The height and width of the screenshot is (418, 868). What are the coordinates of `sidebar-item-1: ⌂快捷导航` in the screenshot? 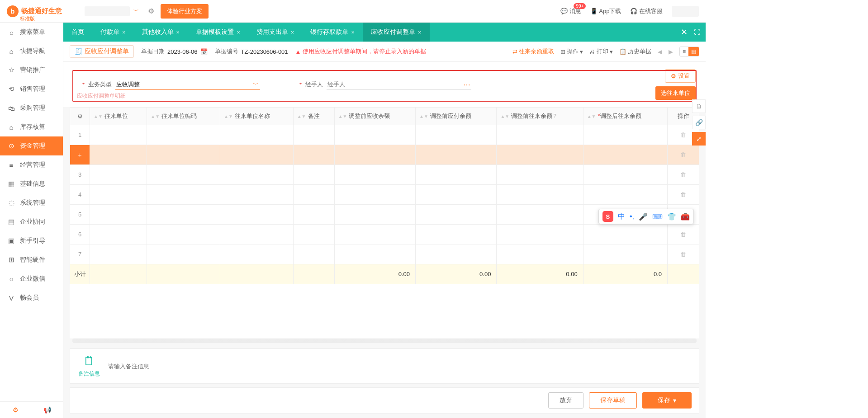 It's located at (32, 51).